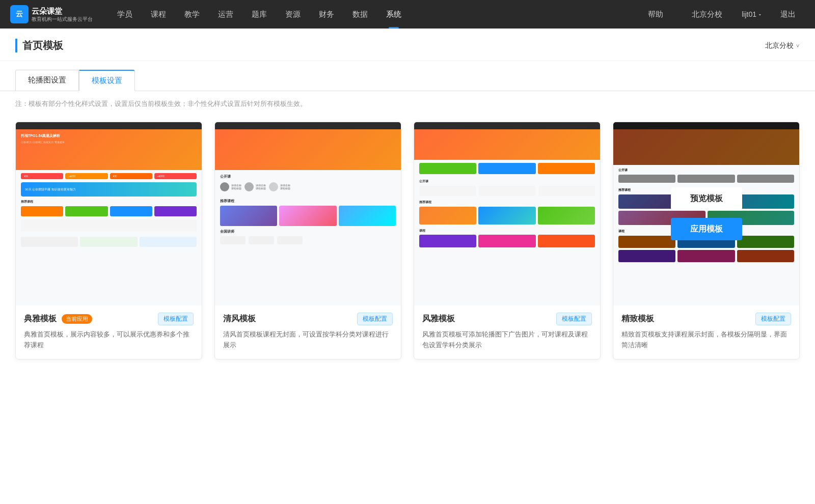 Image resolution: width=815 pixels, height=504 pixels. What do you see at coordinates (760, 14) in the screenshot?
I see `chevron-down-icon: ▾` at bounding box center [760, 14].